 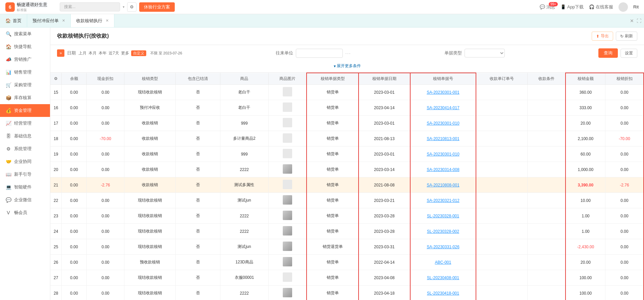 What do you see at coordinates (602, 36) in the screenshot?
I see `export-button: ⬆ 导出` at bounding box center [602, 36].